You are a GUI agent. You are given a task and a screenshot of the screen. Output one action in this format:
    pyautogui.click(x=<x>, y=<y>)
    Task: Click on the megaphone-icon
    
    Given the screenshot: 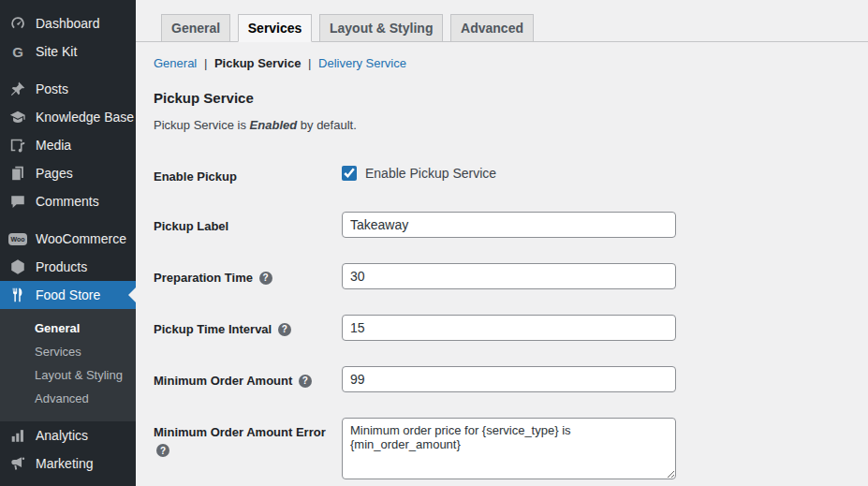 What is the action you would take?
    pyautogui.click(x=18, y=464)
    